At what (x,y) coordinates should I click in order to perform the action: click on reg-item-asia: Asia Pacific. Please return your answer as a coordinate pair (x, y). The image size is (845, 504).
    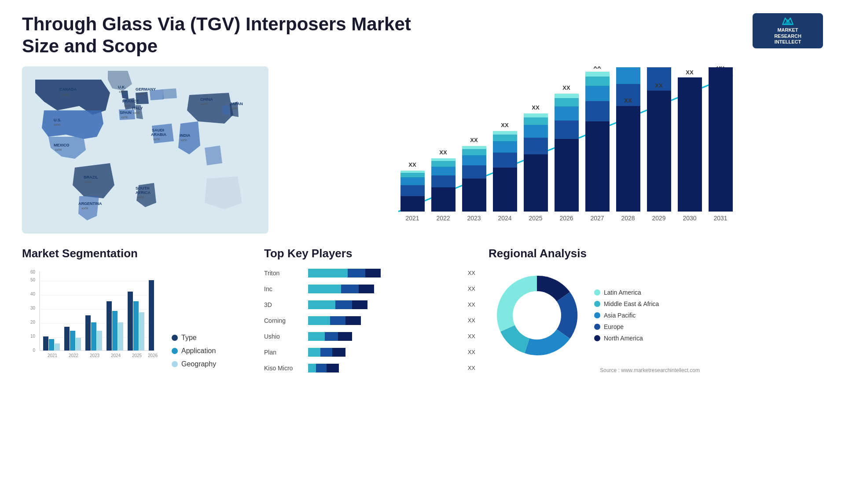
    Looking at the image, I should click on (627, 315).